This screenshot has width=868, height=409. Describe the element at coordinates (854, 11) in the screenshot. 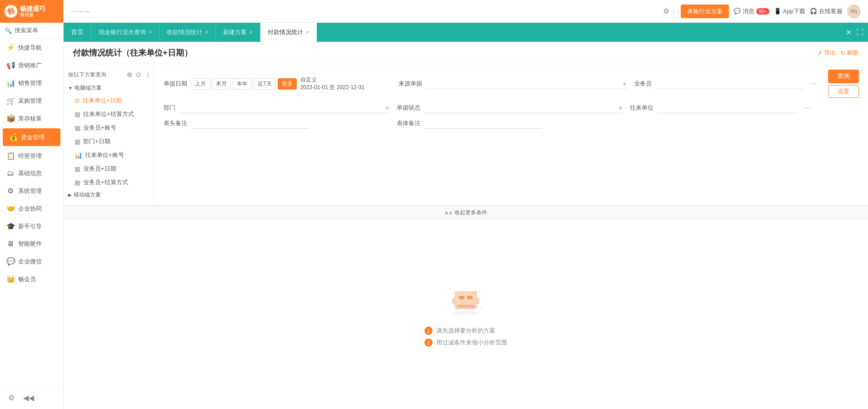

I see `user-avatar: Rit` at that location.